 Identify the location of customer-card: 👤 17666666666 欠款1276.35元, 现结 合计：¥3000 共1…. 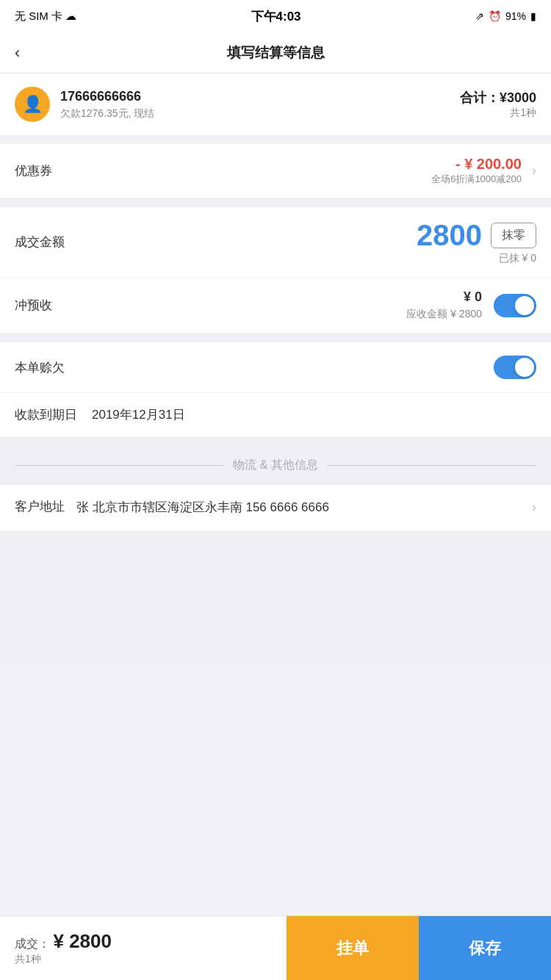
(276, 104).